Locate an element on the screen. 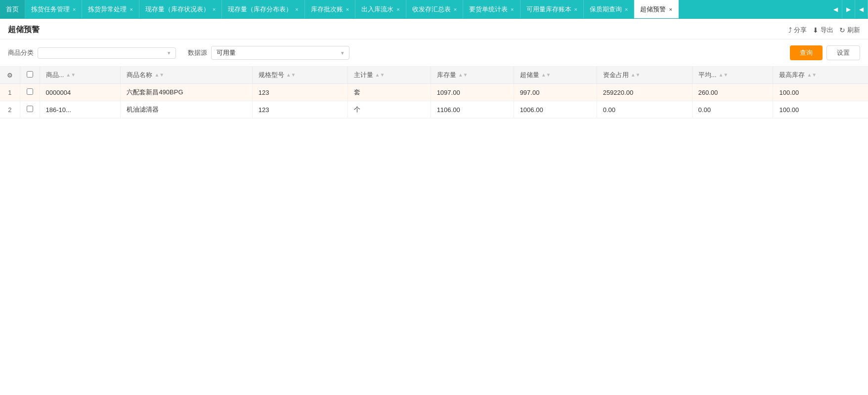 The width and height of the screenshot is (868, 395). nav-tab-label-abnormal: 拣货异常处理 is located at coordinates (107, 9).